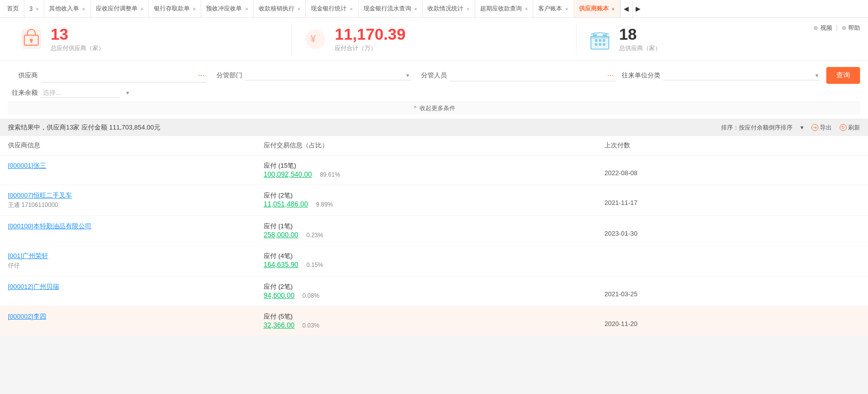 This screenshot has height=394, width=868. What do you see at coordinates (434, 93) in the screenshot?
I see `filter-row-2: 往来余额 ▾` at bounding box center [434, 93].